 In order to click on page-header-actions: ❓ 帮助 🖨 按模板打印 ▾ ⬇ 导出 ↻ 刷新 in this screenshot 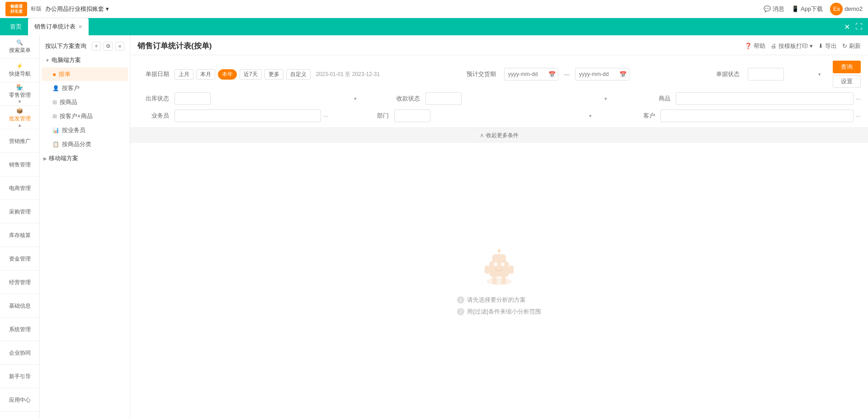, I will do `click(803, 46)`.